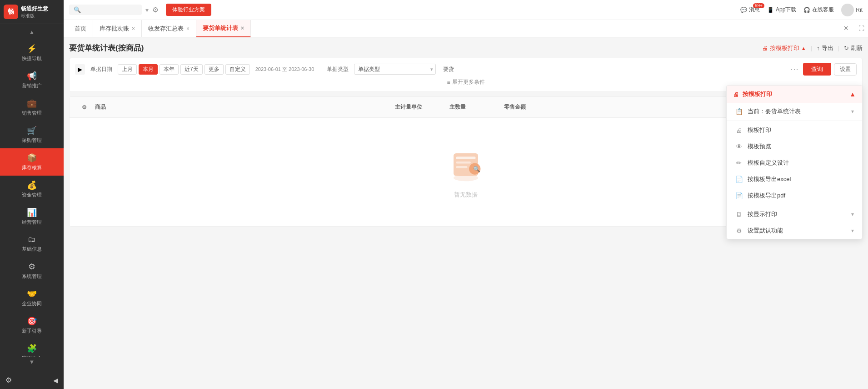 This screenshot has width=868, height=389. What do you see at coordinates (224, 29) in the screenshot?
I see `tab-yaohuo: 要货单统计表 ×` at bounding box center [224, 29].